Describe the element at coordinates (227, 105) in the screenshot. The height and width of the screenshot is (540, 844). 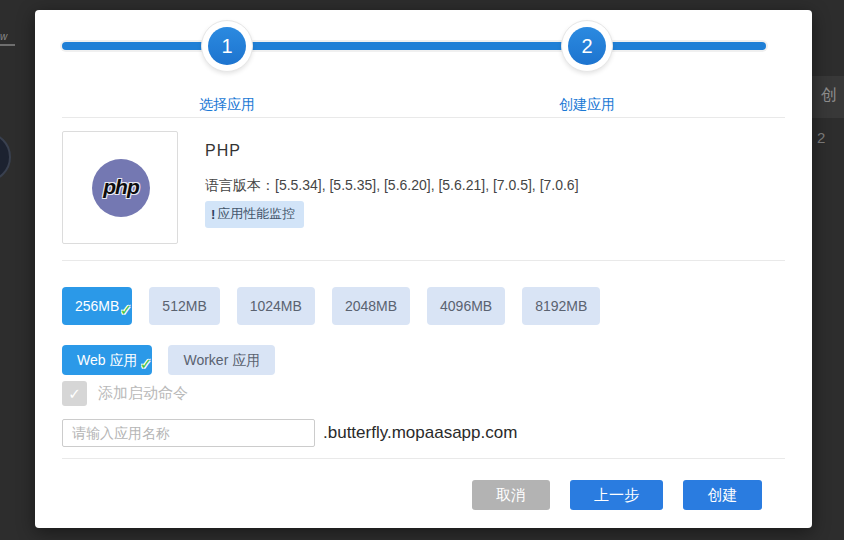
I see `step-1-label: 选择应用` at that location.